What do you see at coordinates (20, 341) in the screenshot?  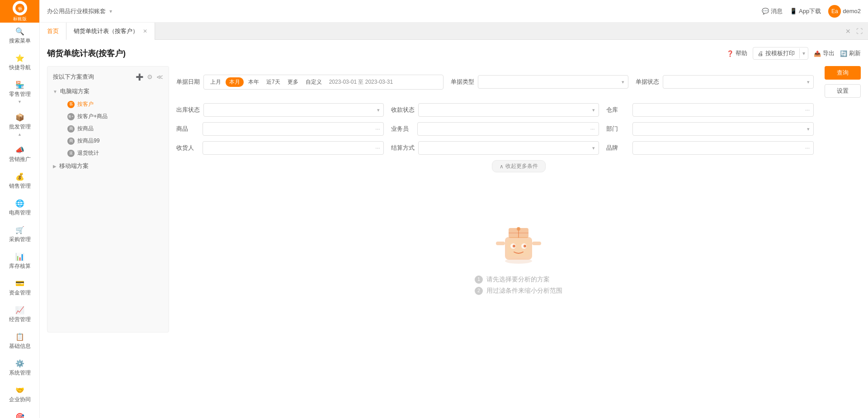 I see `sidebar-item-base: 📋 基础信息` at bounding box center [20, 341].